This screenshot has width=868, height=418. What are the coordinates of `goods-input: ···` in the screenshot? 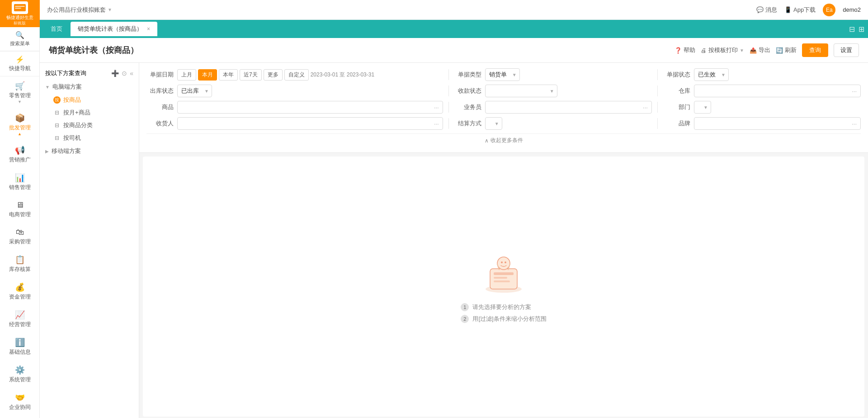 It's located at (310, 107).